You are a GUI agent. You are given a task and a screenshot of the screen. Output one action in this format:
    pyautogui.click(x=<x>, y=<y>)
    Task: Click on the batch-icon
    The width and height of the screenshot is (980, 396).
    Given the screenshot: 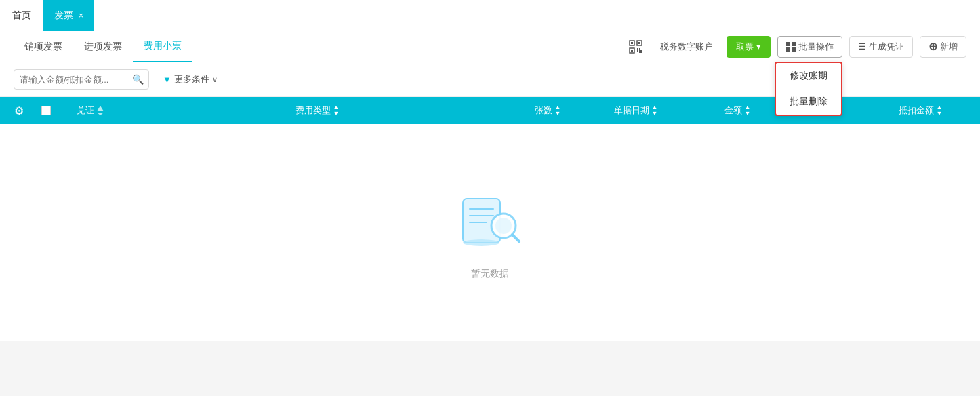 What is the action you would take?
    pyautogui.click(x=791, y=47)
    